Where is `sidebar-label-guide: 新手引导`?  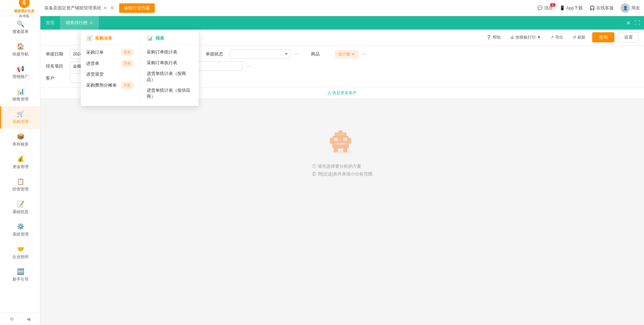 sidebar-label-guide: 新手引导 is located at coordinates (21, 280).